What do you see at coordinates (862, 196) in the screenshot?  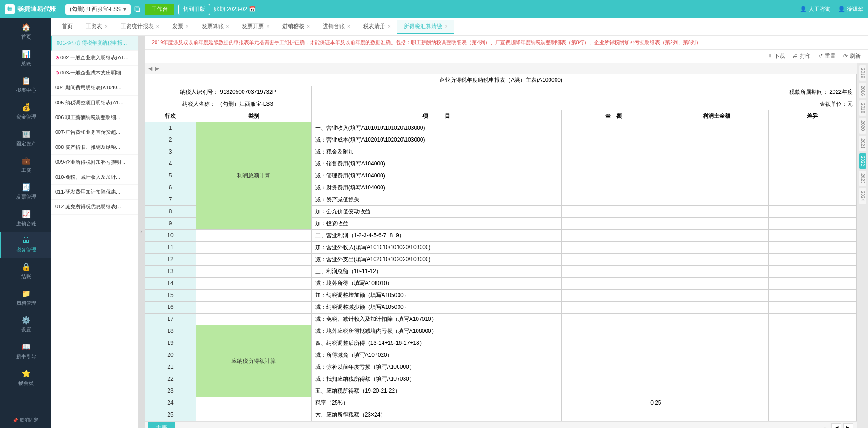 I see `year-2024: 2024` at bounding box center [862, 196].